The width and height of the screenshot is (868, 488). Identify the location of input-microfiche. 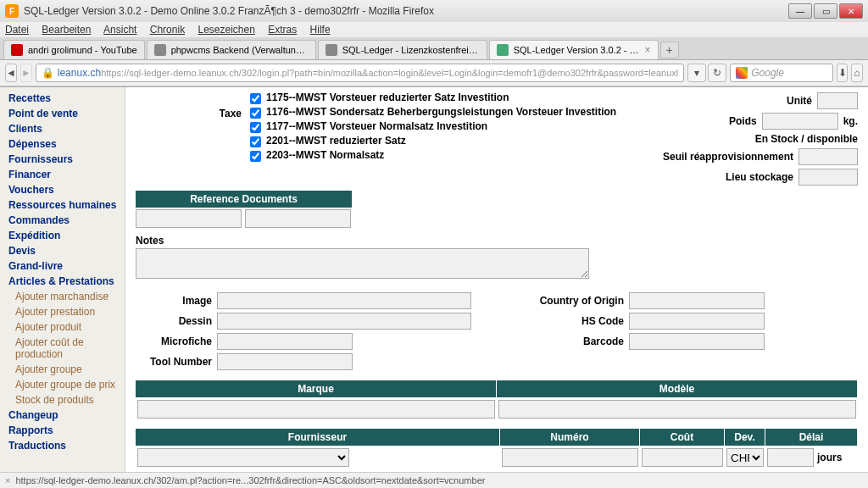
(285, 341).